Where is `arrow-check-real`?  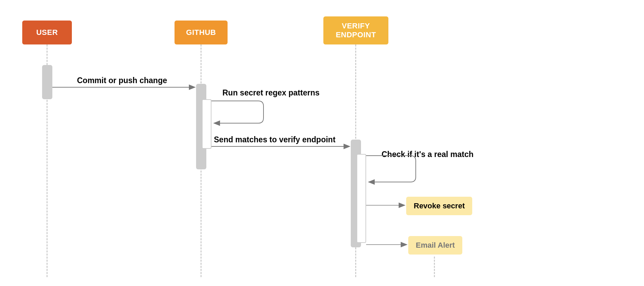
arrow-check-real is located at coordinates (391, 169).